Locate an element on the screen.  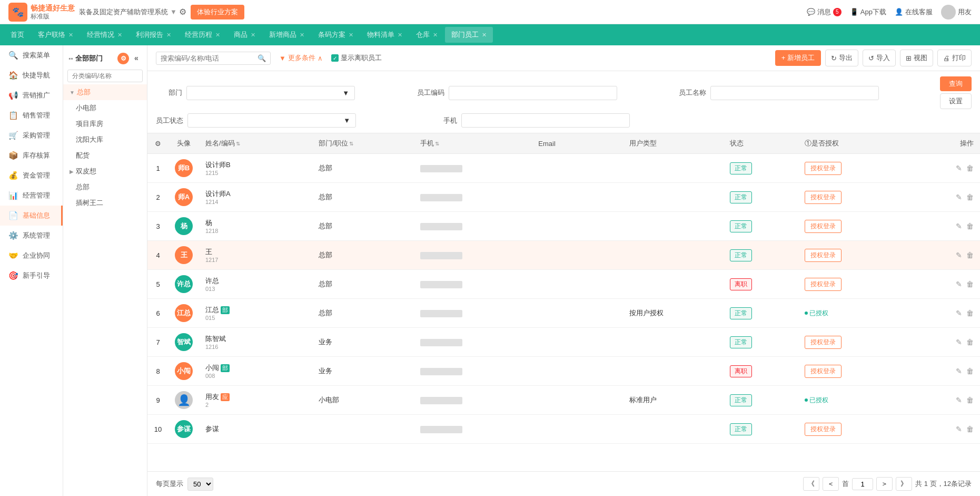
dept-settings-icon: ⚙ is located at coordinates (123, 59).